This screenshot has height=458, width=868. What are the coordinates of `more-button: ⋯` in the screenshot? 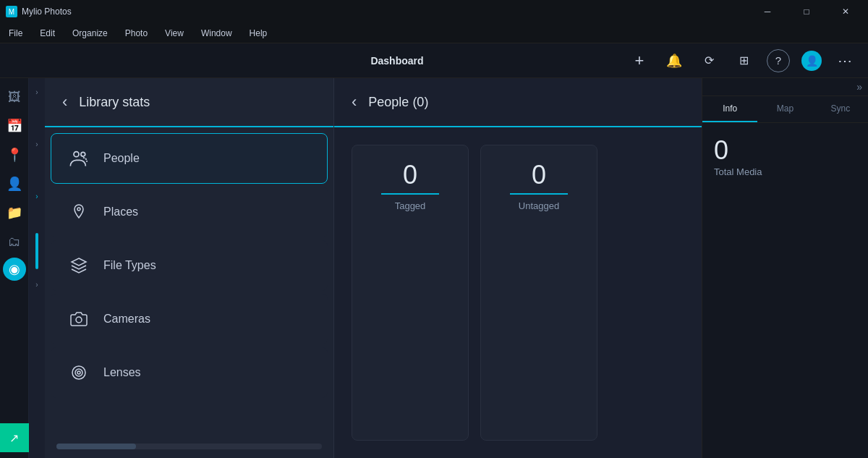 It's located at (845, 61).